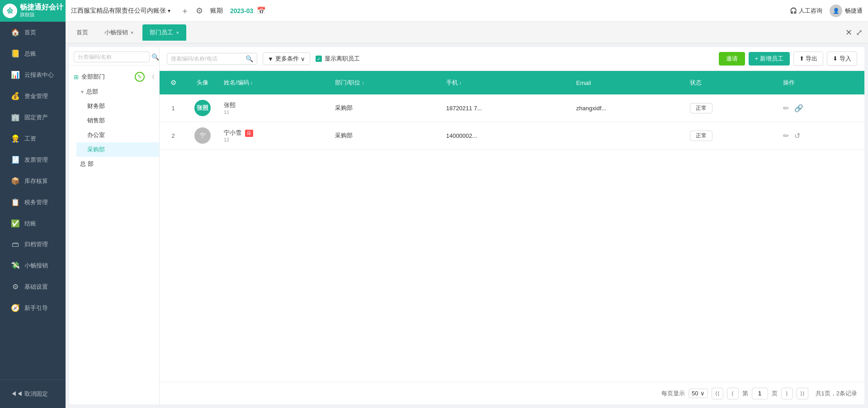 The image size is (868, 408). I want to click on sidebar-item-inventory: 📦 库存核算, so click(33, 181).